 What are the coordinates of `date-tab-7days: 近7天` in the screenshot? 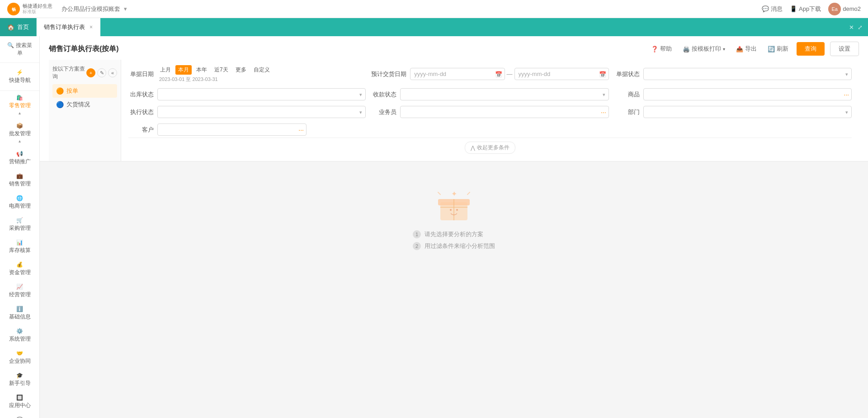 It's located at (222, 70).